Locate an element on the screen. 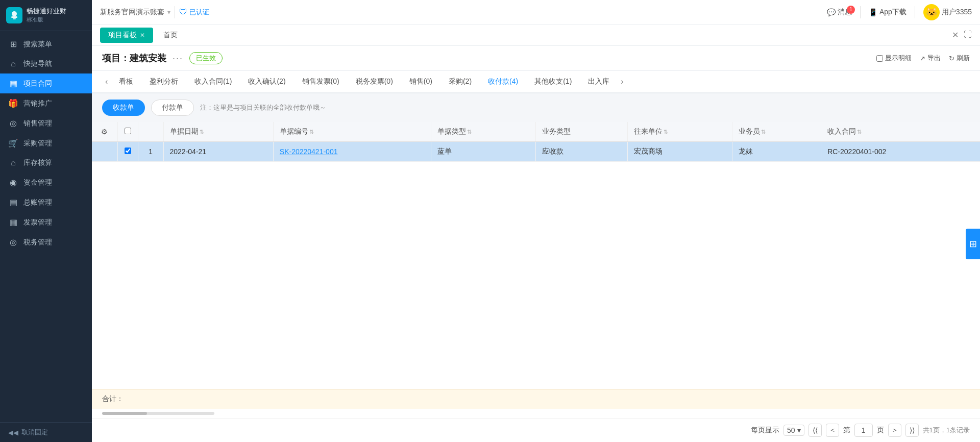 This screenshot has height=442, width=980. sidebar-item-project-contract: ▦项目合同 is located at coordinates (46, 84).